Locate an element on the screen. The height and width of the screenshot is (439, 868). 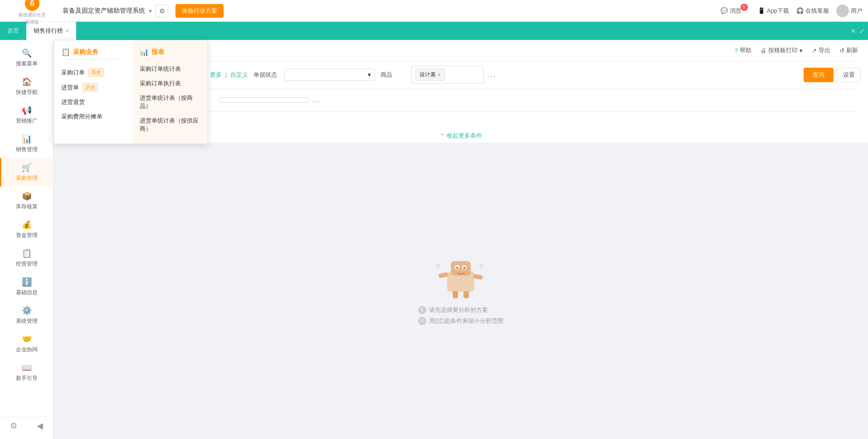
goods-input: 设计素 × is located at coordinates (448, 74).